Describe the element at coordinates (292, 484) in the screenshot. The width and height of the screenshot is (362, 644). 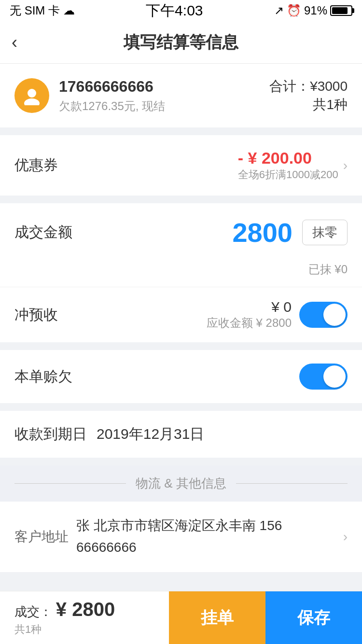
I see `divider-line-right` at that location.